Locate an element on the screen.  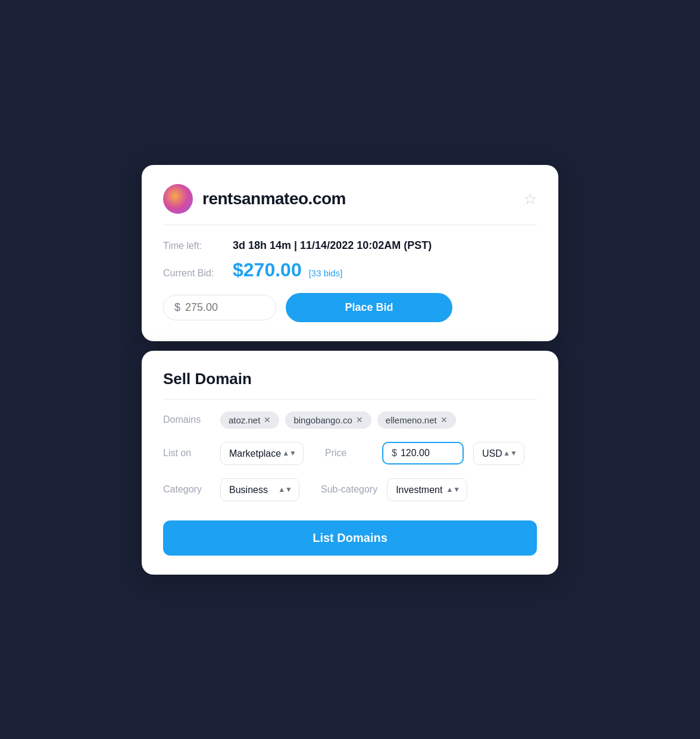
subcategory-select-wrapper: Investment Real Estate Finance Other ▲▼ is located at coordinates (427, 489).